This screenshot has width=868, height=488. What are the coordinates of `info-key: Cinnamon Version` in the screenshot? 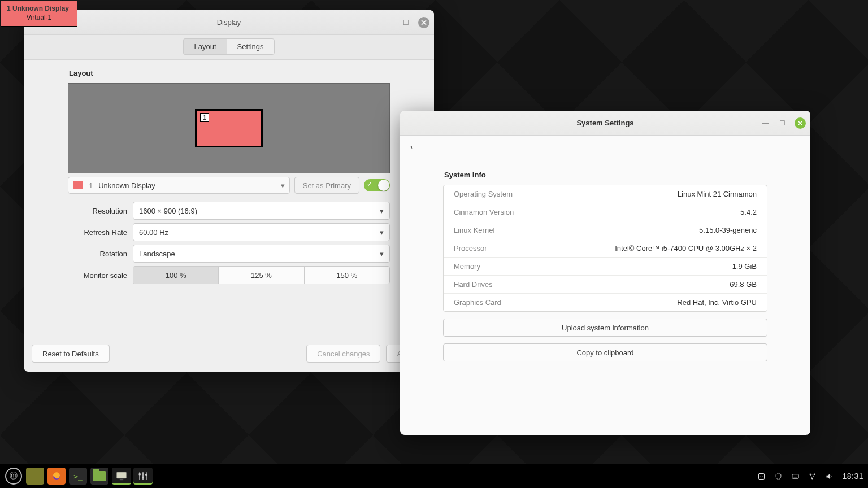 It's located at (484, 212).